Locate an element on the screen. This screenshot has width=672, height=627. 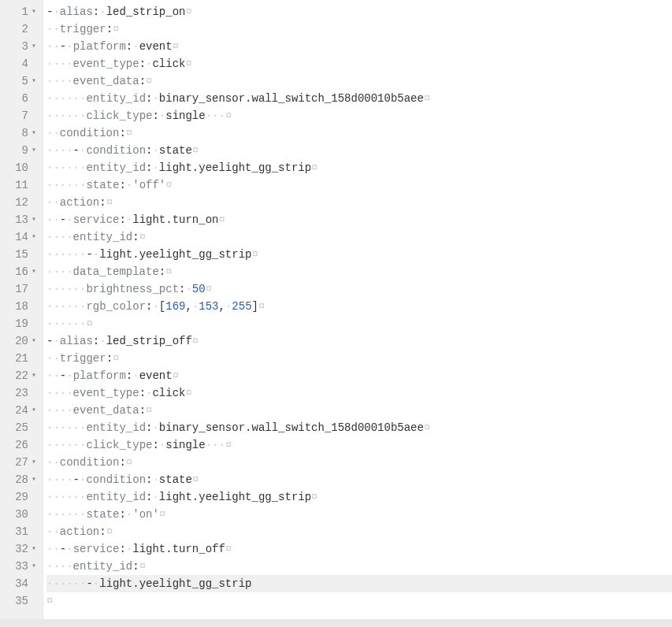
code-line: ······state:·'on'¤ is located at coordinates (359, 514).